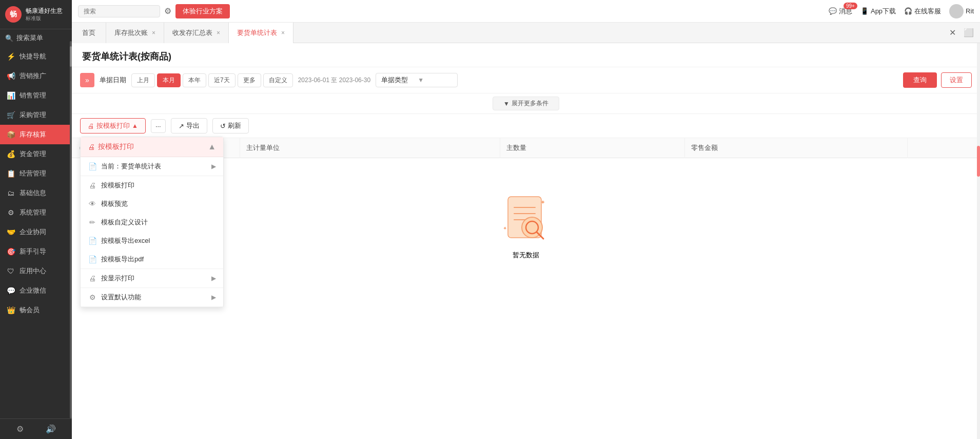 The image size is (980, 439). What do you see at coordinates (92, 204) in the screenshot?
I see `template-preview-icon: 👁` at bounding box center [92, 204].